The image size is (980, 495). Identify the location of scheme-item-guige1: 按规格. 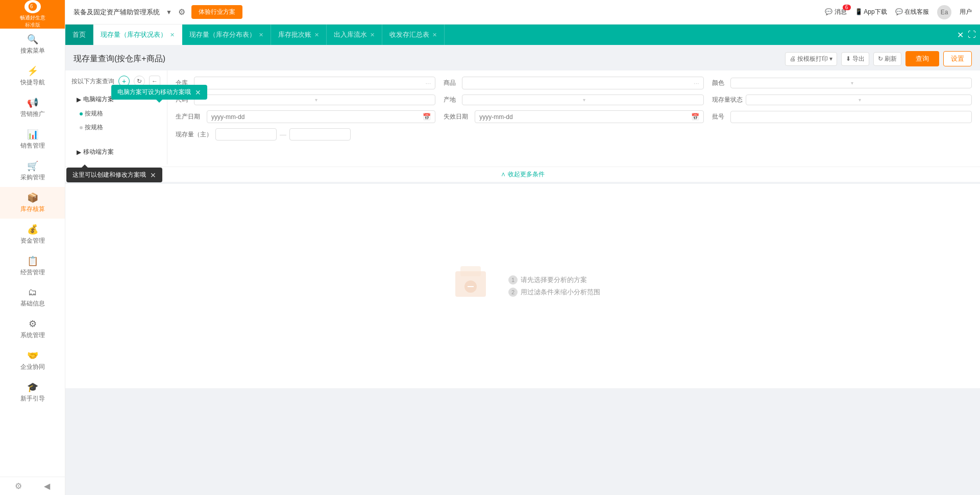
(119, 113).